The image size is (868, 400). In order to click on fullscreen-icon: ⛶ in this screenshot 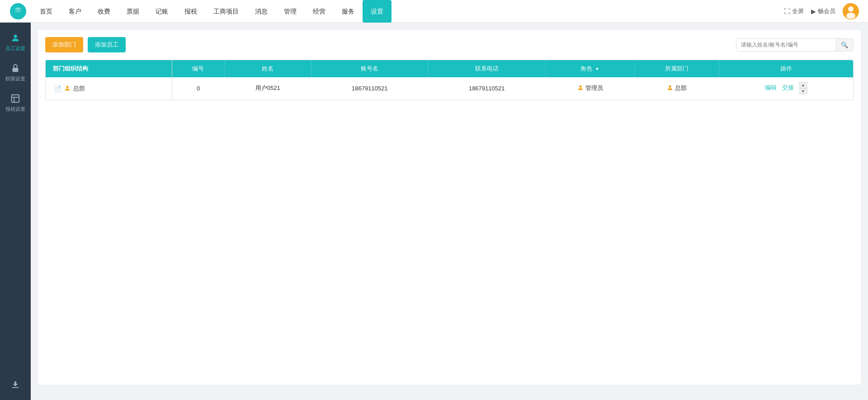, I will do `click(787, 11)`.